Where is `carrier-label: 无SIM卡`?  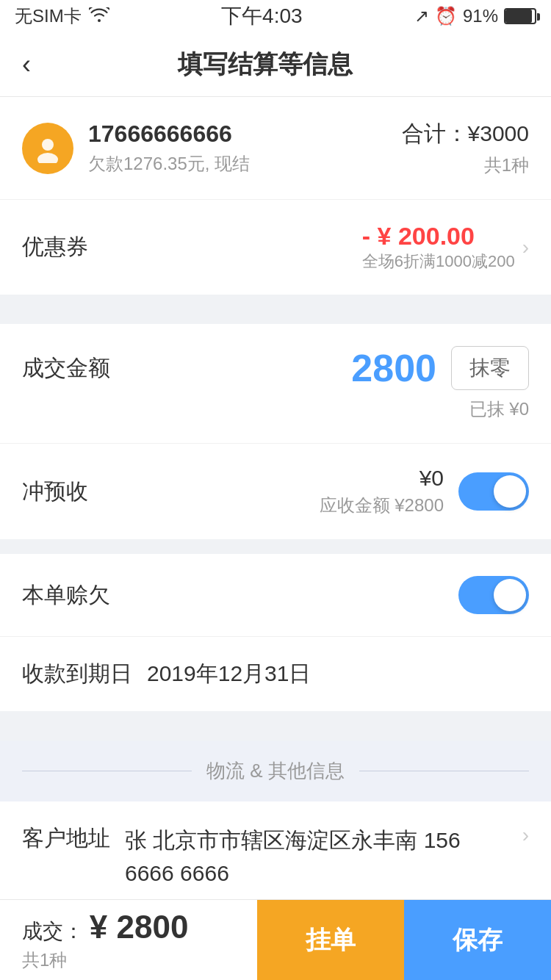 carrier-label: 无SIM卡 is located at coordinates (48, 16).